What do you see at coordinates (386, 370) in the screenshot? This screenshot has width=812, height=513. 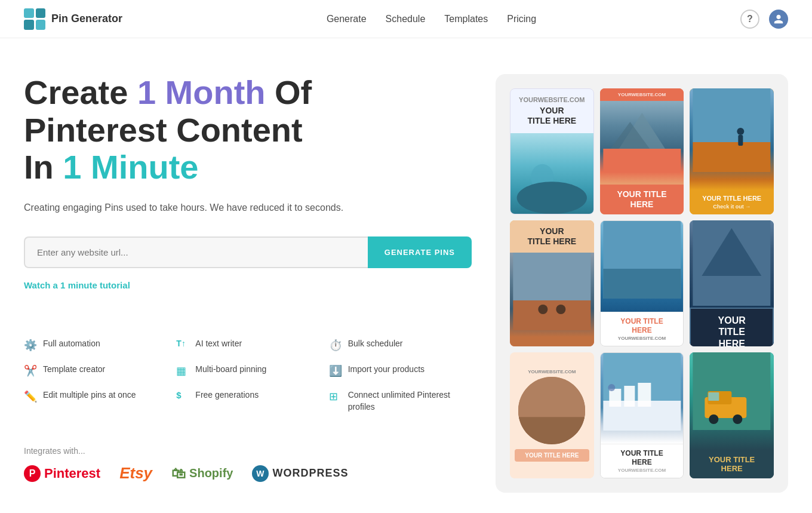 I see `feature-label: Import your products` at bounding box center [386, 370].